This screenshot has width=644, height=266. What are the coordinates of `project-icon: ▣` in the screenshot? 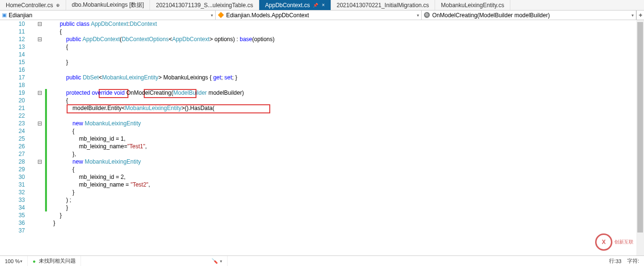 It's located at (4, 15).